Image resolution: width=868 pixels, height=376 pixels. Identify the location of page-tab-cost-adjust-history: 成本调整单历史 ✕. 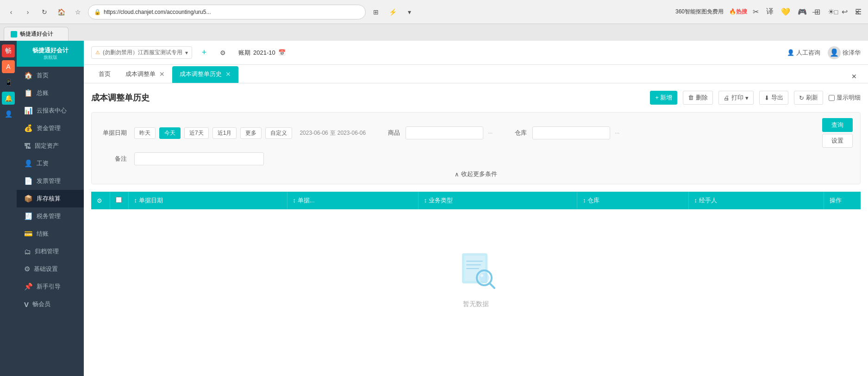
(206, 75).